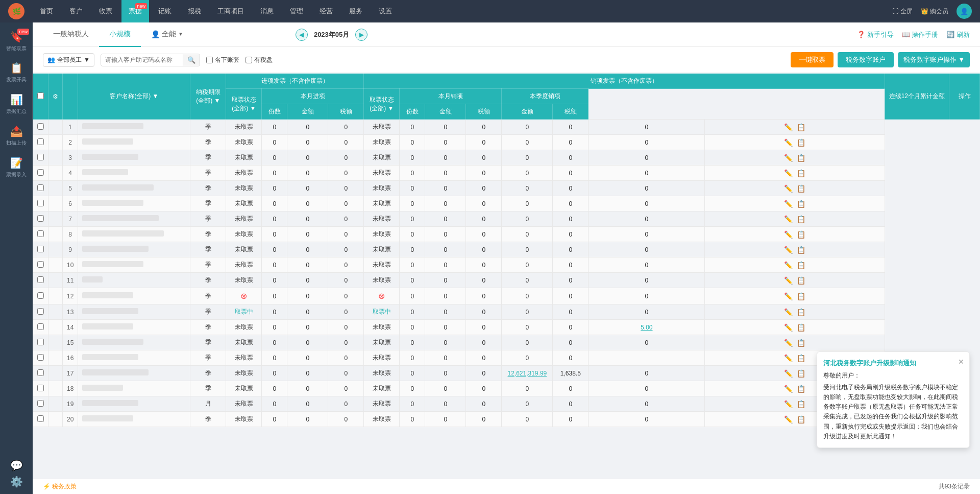 The image size is (980, 494). What do you see at coordinates (16, 41) in the screenshot?
I see `sidebar-item-smart-fetch: 🔖 智能取票 new` at bounding box center [16, 41].